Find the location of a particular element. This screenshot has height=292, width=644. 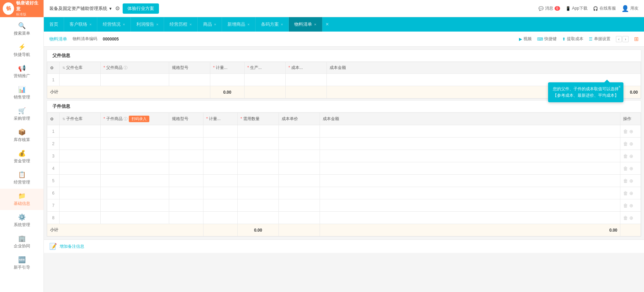

child-row-4-goods is located at coordinates (135, 168).